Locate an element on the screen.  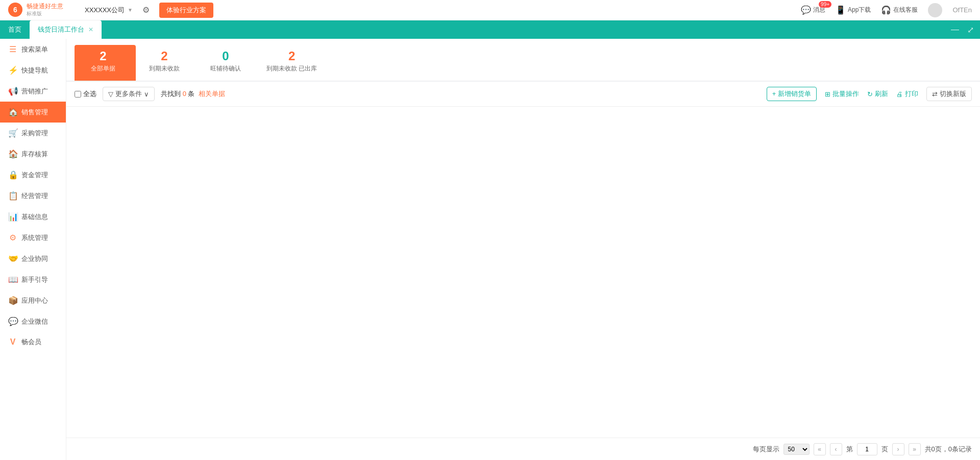
sidebar-label-member: 畅会员 is located at coordinates (32, 342).